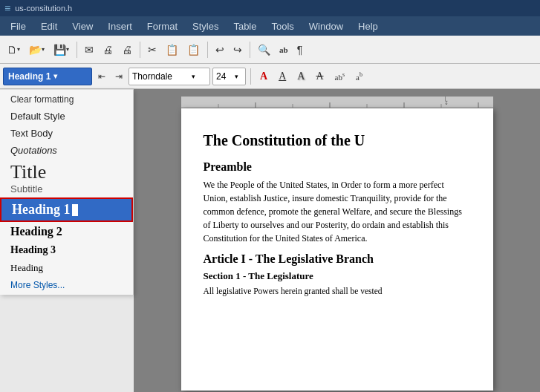  Describe the element at coordinates (270, 76) in the screenshot. I see `toolbar-format: Heading 1 ▾ ⇤ ⇥ Thorndale ▾ 24 ▾ A A A A…` at that location.